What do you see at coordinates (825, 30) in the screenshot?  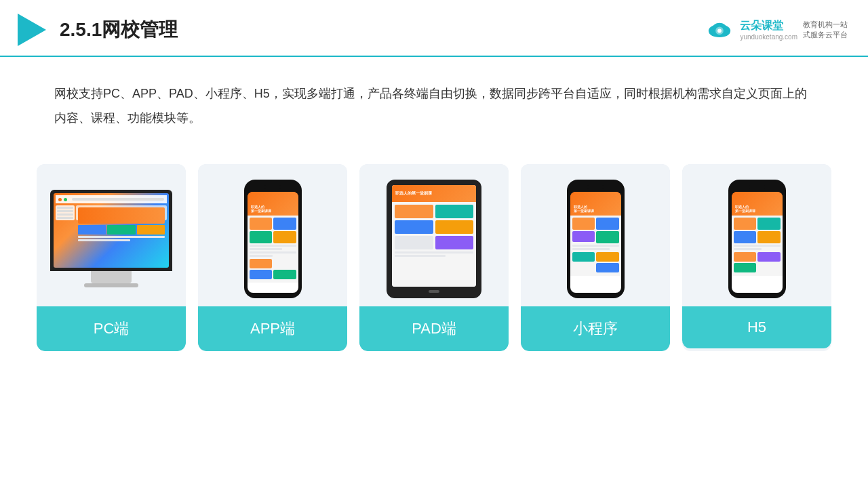 I see `logo-tagline: 教育机构一站 式服务云平台` at bounding box center [825, 30].